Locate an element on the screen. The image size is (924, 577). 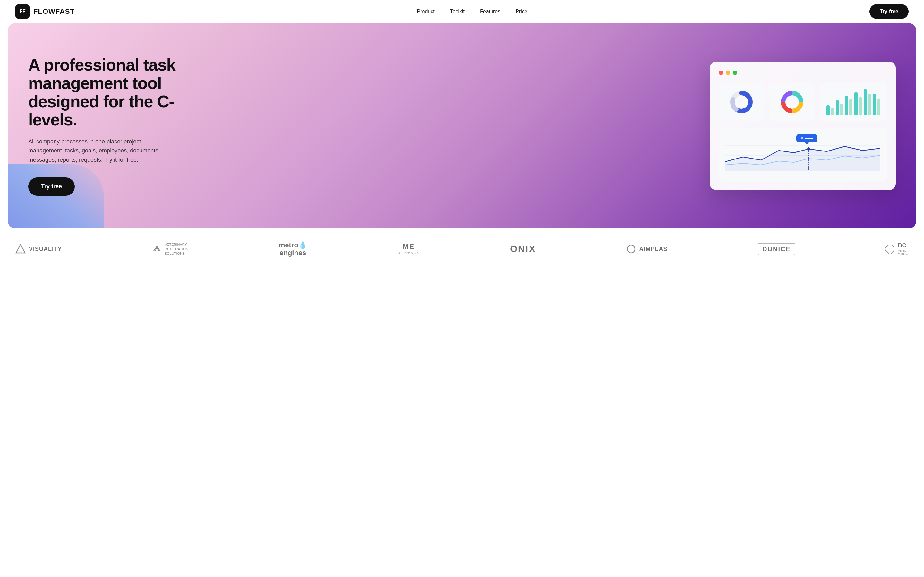
hero-title: A professional task management tool desi… is located at coordinates (111, 92).